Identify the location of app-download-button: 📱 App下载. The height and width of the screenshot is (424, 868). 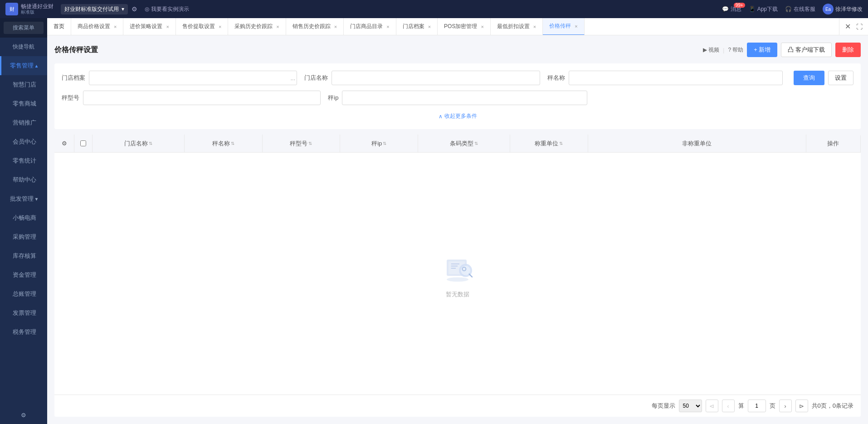
(763, 9).